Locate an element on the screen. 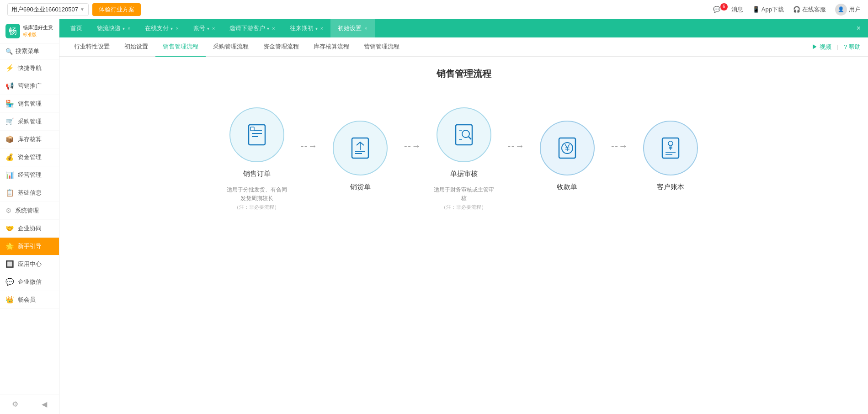 The width and height of the screenshot is (868, 414). tab-period-init: 往来期初 ▾ × is located at coordinates (306, 28).